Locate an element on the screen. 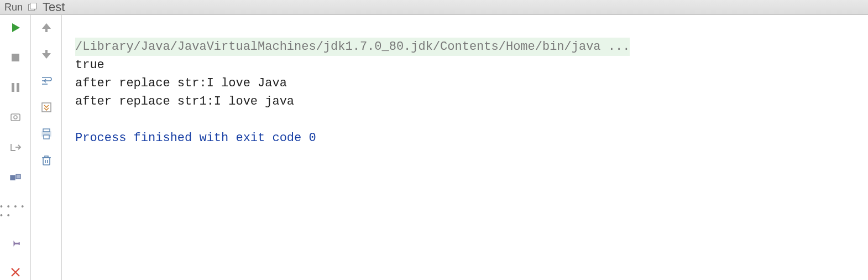 The width and height of the screenshot is (868, 280). output-line-2: after replace str:I love Java is located at coordinates (181, 83).